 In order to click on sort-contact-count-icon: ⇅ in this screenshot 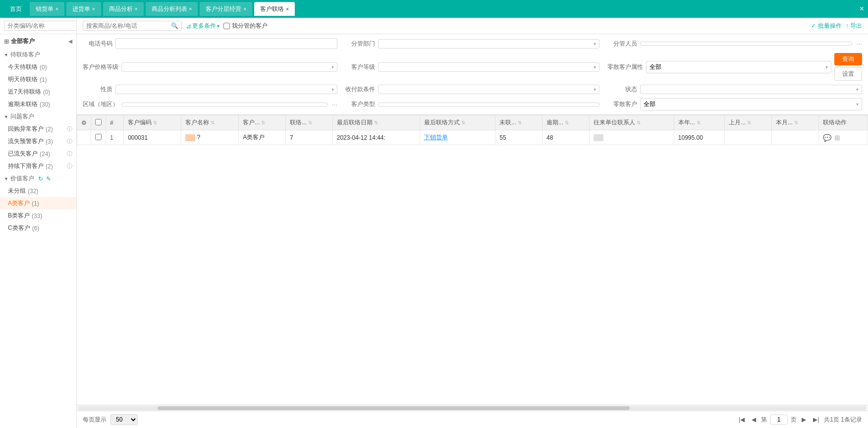, I will do `click(310, 123)`.